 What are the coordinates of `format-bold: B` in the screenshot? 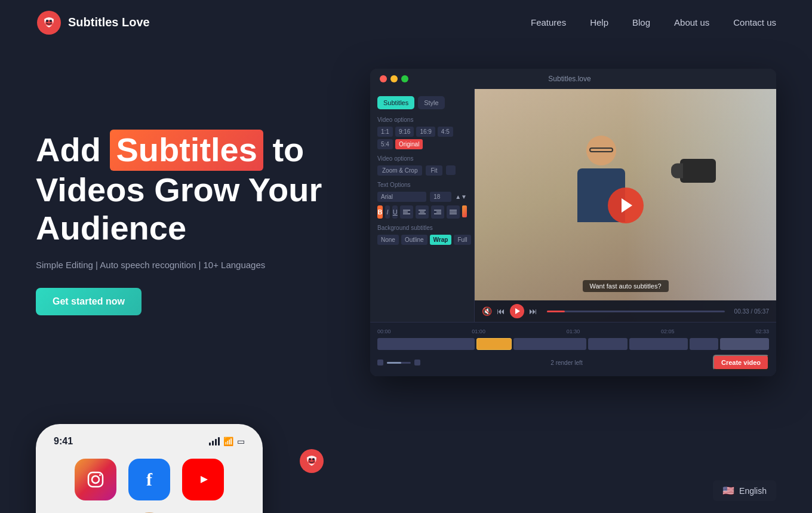 It's located at (380, 212).